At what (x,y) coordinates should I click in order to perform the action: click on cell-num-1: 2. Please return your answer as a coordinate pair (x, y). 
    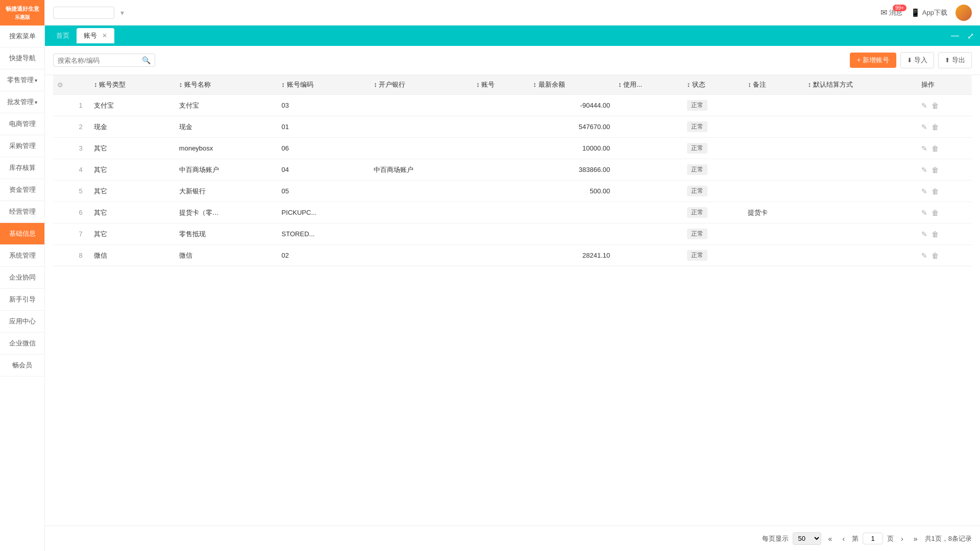
    Looking at the image, I should click on (81, 127).